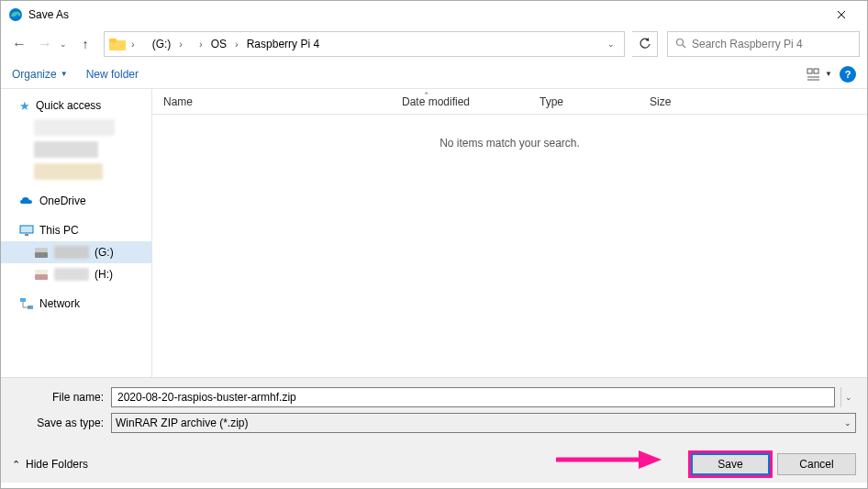 The width and height of the screenshot is (868, 489). I want to click on sidebar-quick-access: ★ Quick access, so click(76, 106).